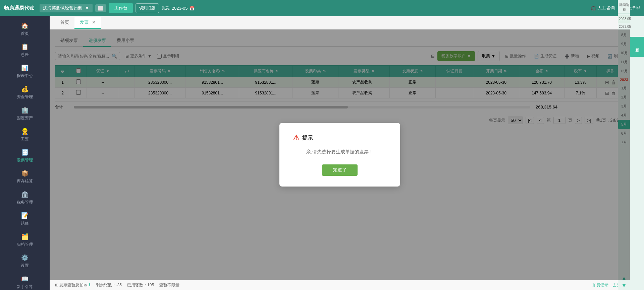 This screenshot has height=290, width=644. What do you see at coordinates (25, 216) in the screenshot?
I see `close-books-icon: 📝` at bounding box center [25, 216].